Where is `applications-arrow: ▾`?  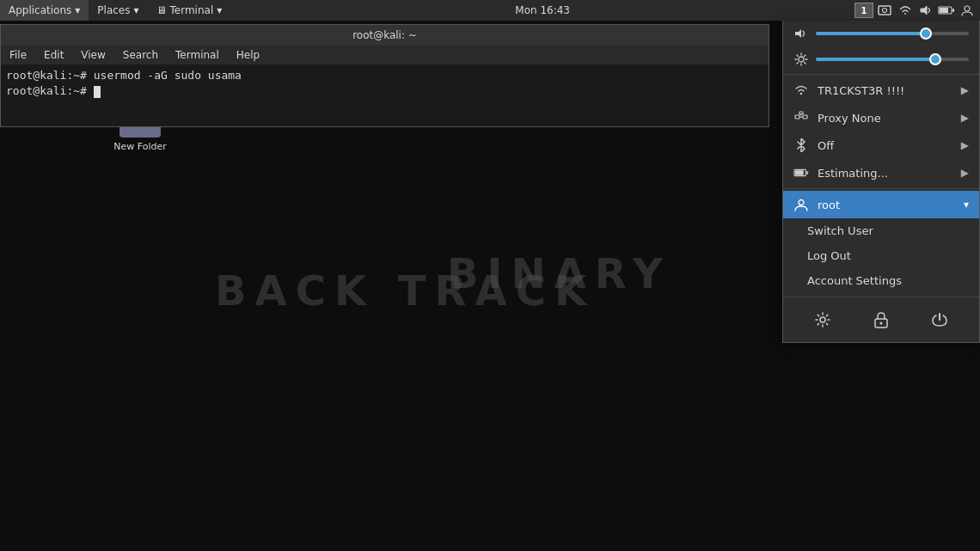
applications-arrow: ▾ is located at coordinates (77, 10).